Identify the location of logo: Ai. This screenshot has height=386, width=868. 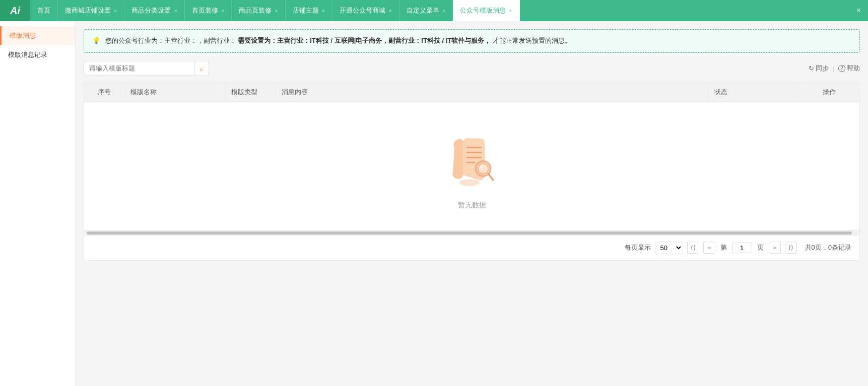
(15, 11).